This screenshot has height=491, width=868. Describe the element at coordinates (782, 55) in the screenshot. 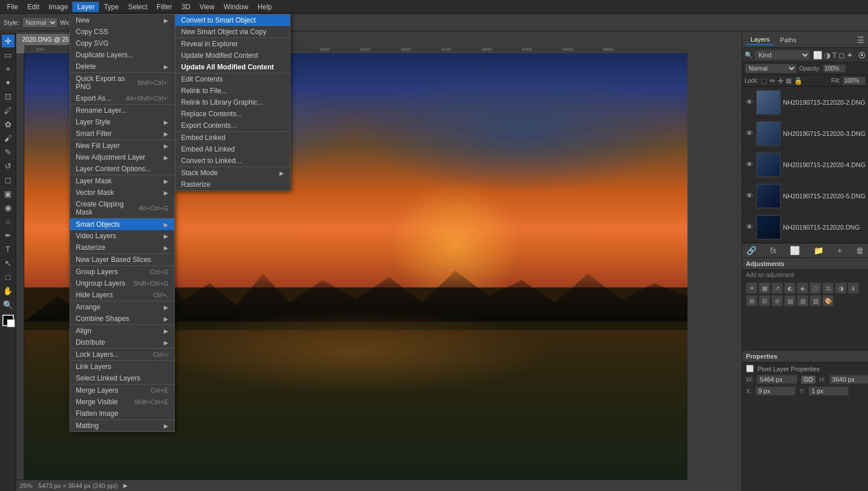

I see `filter-type-select: Kind` at that location.